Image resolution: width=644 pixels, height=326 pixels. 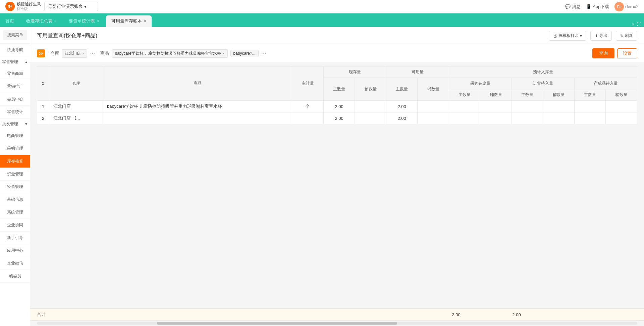 What do you see at coordinates (52, 7) in the screenshot?
I see `top-bar-left: 好 畅捷通好生意 标准版 母婴行业演示账套 ▾` at bounding box center [52, 7].